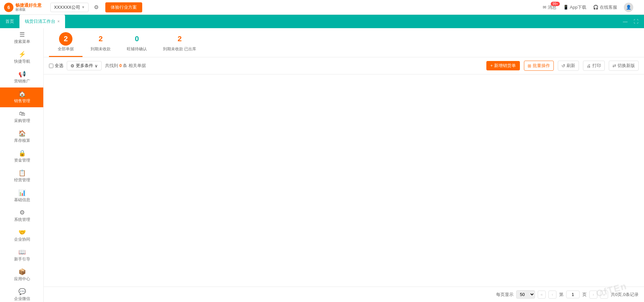  Describe the element at coordinates (631, 21) in the screenshot. I see `nav-tabs-actions: — ⛶` at that location.